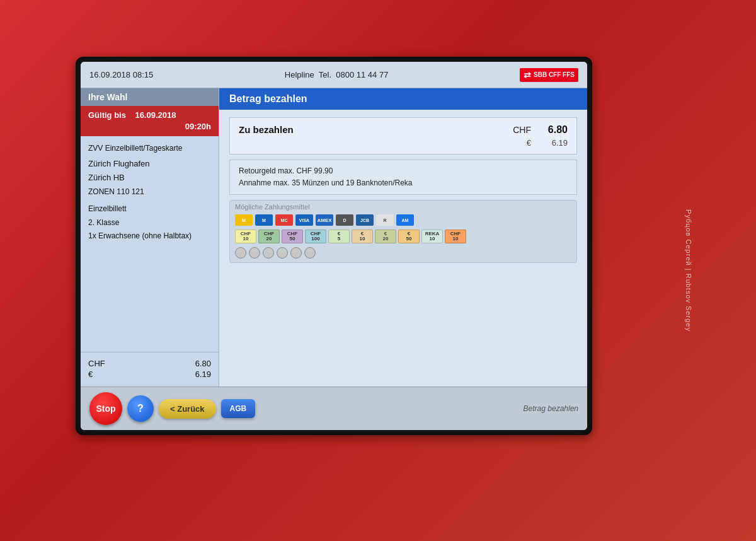  Describe the element at coordinates (316, 236) in the screenshot. I see `banknote-chf100: CHF100` at that location.